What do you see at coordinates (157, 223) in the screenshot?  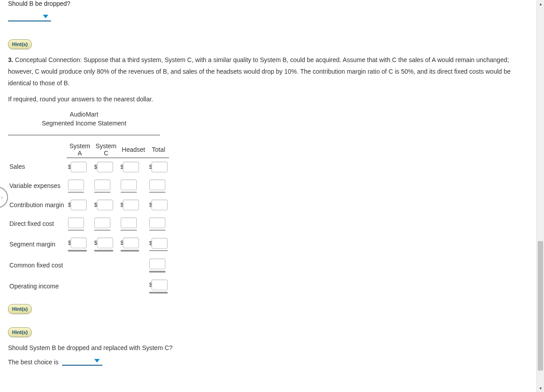 I see `dfc-total` at bounding box center [157, 223].